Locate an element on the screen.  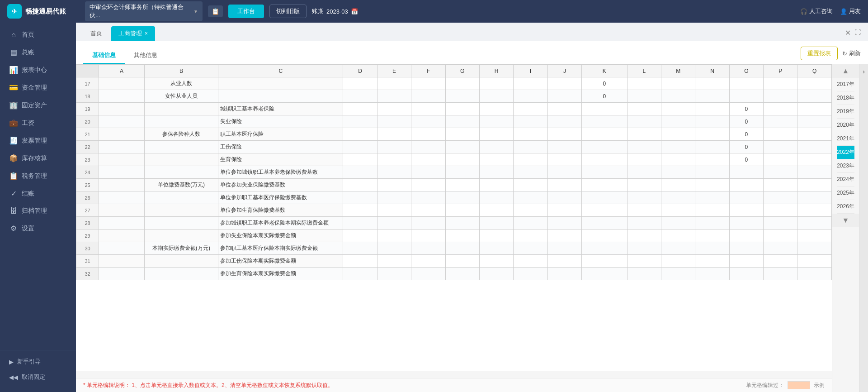
cell-20-B is located at coordinates (181, 122).